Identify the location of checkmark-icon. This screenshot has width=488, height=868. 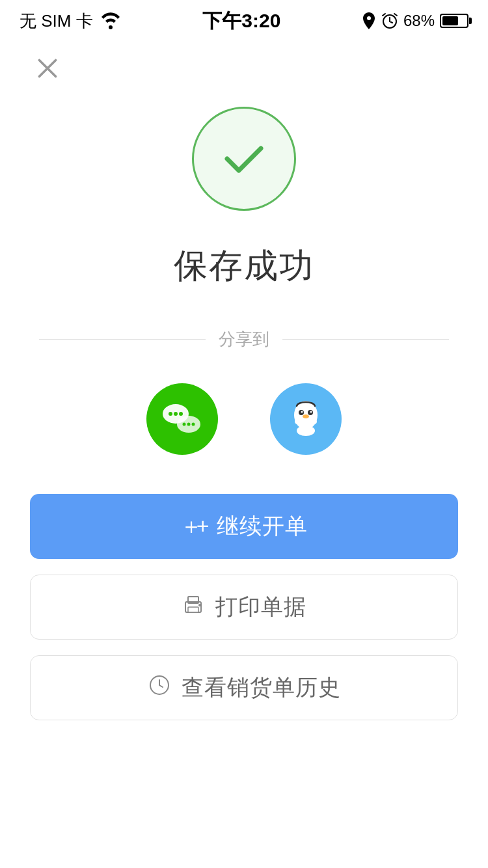
(244, 159).